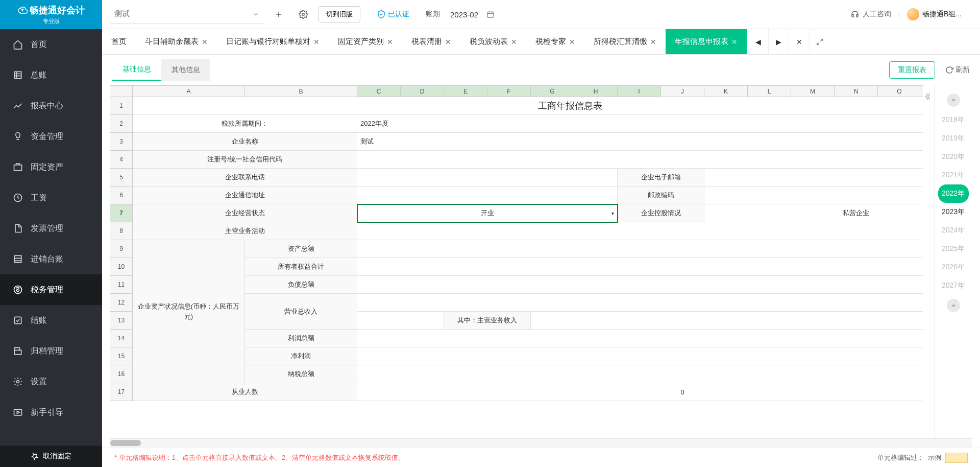 The width and height of the screenshot is (980, 467). Describe the element at coordinates (121, 267) in the screenshot. I see `row-header: 10` at that location.